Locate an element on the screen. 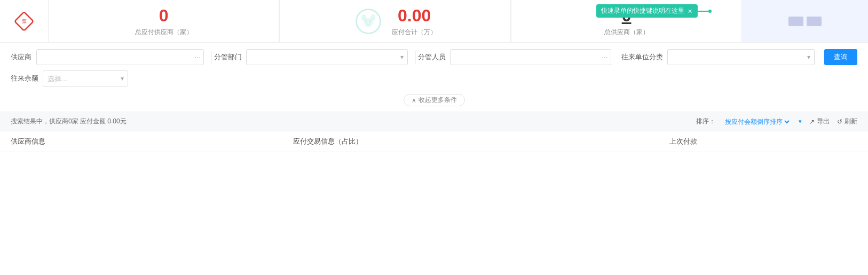 The image size is (868, 275). tooltip-text: 快速录单的快捷键说明在这里 is located at coordinates (643, 11).